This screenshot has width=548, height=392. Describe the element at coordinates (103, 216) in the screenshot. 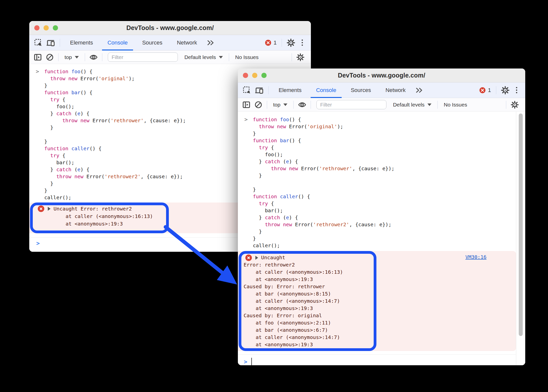

I see `error-stack-text: Uncaught Error: rethrower2 at caller (<a…` at that location.